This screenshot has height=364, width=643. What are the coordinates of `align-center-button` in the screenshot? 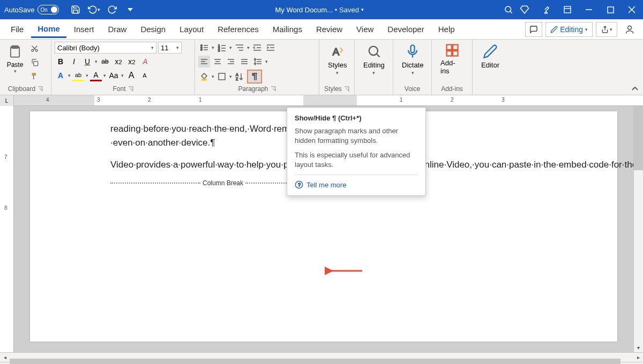 It's located at (218, 62).